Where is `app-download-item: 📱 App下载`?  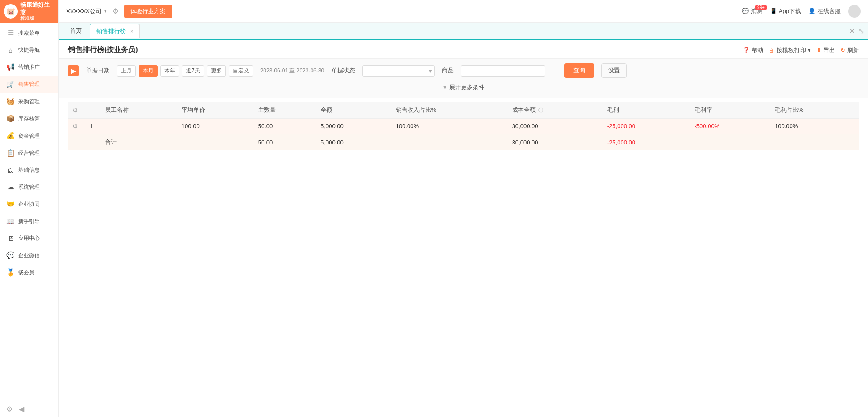 app-download-item: 📱 App下载 is located at coordinates (785, 11).